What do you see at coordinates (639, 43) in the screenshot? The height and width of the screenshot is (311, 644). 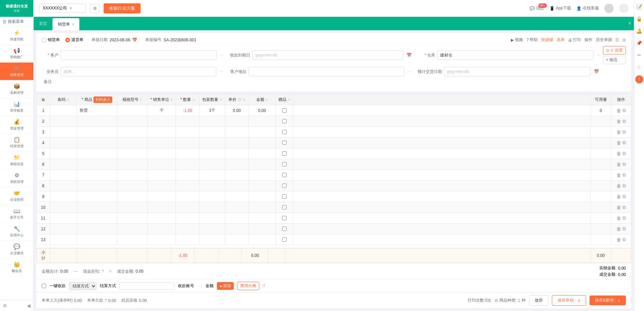 I see `right-icon-pin: 📌` at bounding box center [639, 43].